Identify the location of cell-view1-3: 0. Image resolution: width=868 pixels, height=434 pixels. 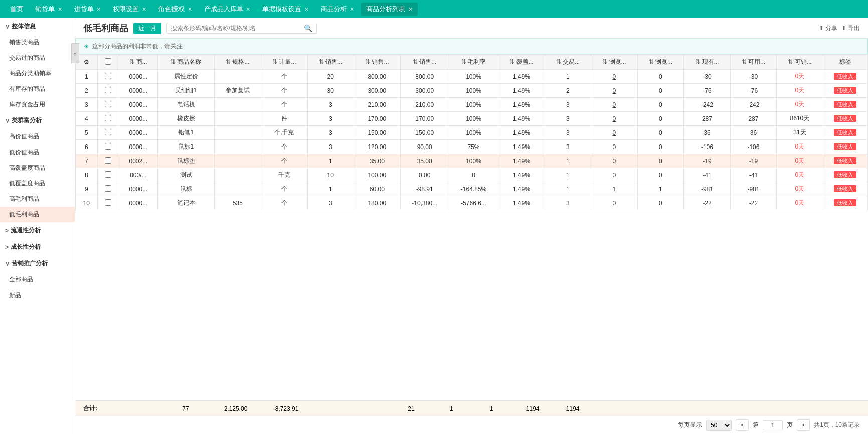
(615, 119).